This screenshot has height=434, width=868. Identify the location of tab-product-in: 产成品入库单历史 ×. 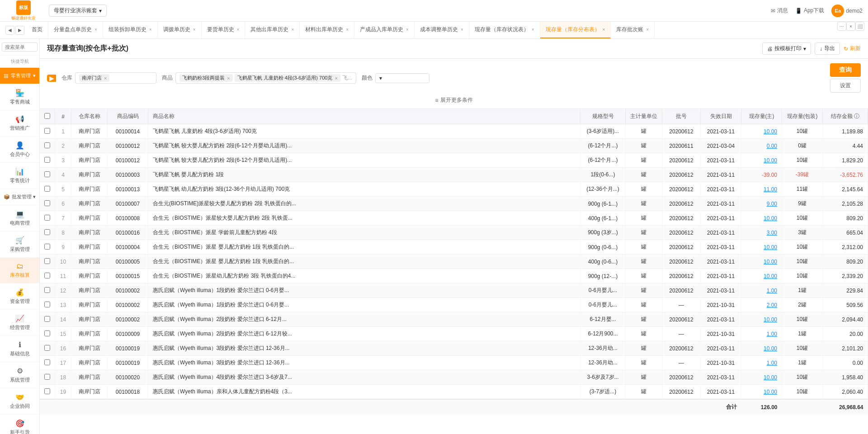
(384, 30).